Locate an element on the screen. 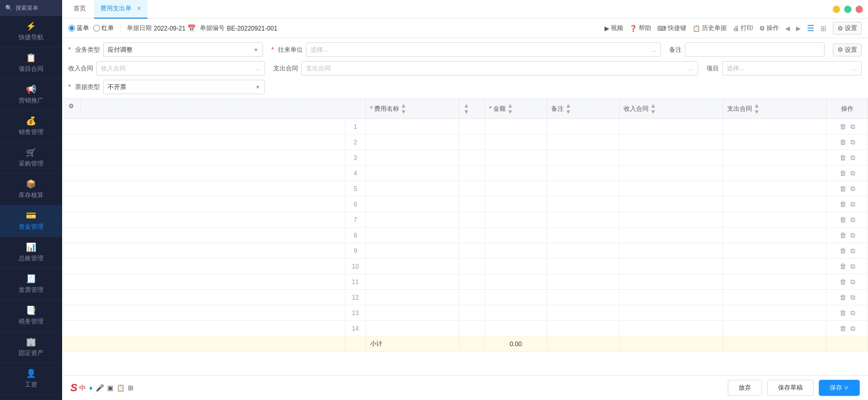 This screenshot has width=868, height=400. discard-button: 放弃 is located at coordinates (745, 388).